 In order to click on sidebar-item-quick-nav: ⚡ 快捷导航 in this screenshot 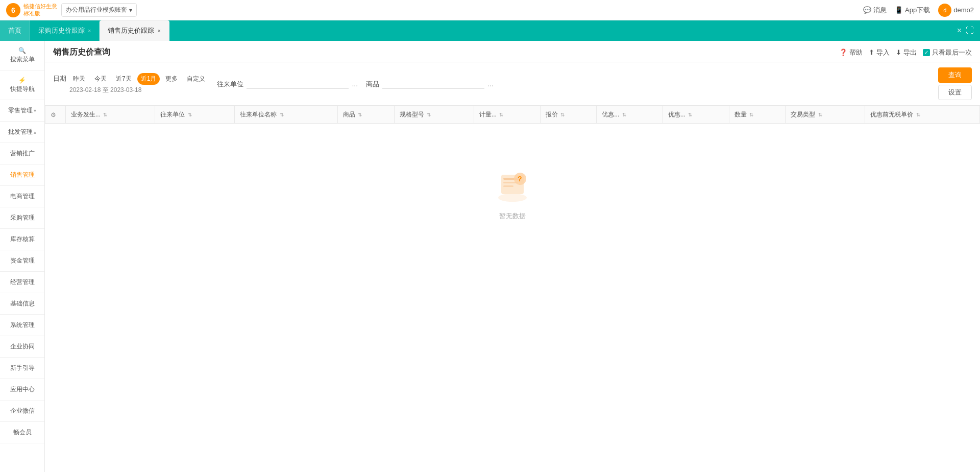, I will do `click(22, 85)`.